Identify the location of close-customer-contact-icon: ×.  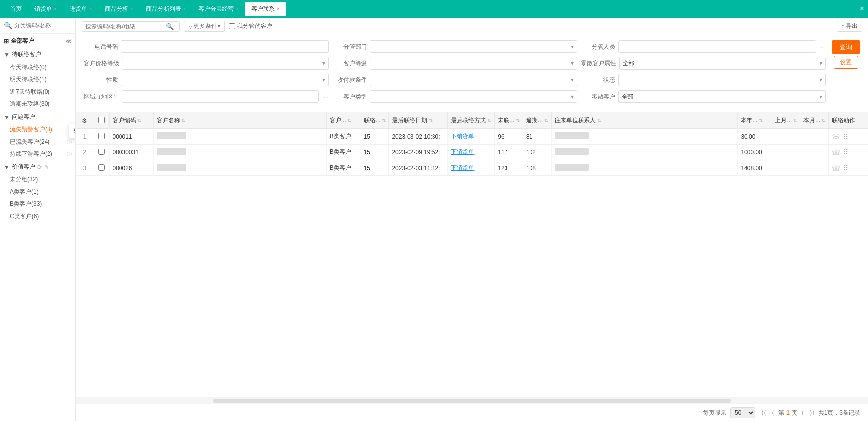
(278, 9).